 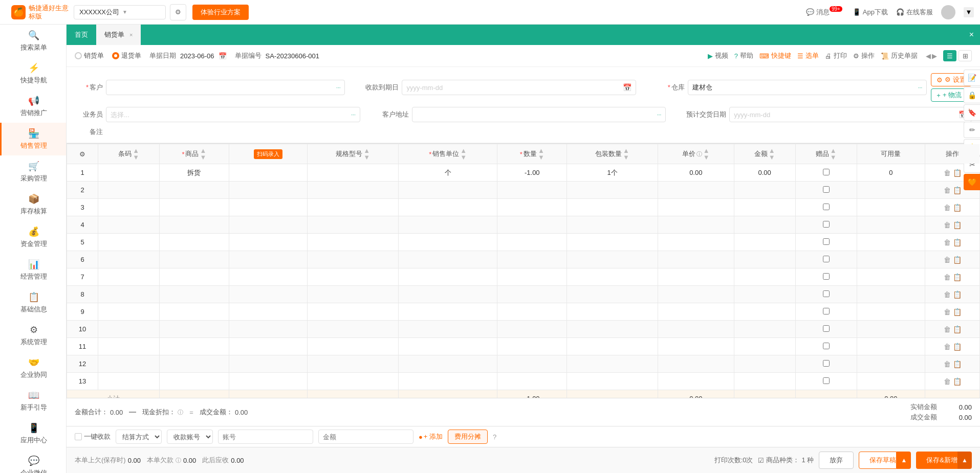 What do you see at coordinates (808, 56) in the screenshot?
I see `select-btn: ☰ 选单` at bounding box center [808, 56].